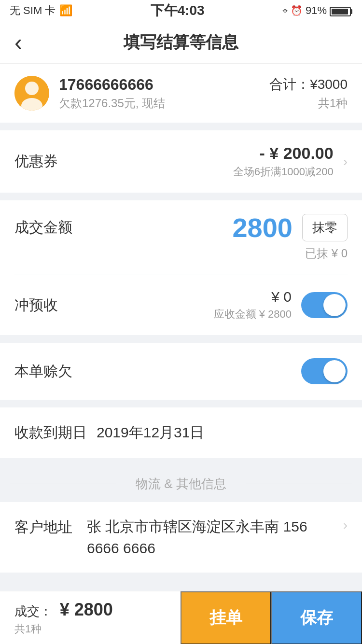 The width and height of the screenshot is (362, 644). Describe the element at coordinates (308, 103) in the screenshot. I see `total-count: 共1种` at that location.